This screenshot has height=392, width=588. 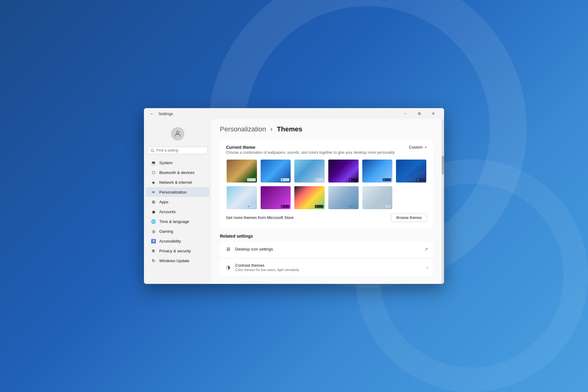 What do you see at coordinates (326, 255) in the screenshot?
I see `related-settings-section: Related settings 🖥Desktop icon settings↗…` at bounding box center [326, 255].